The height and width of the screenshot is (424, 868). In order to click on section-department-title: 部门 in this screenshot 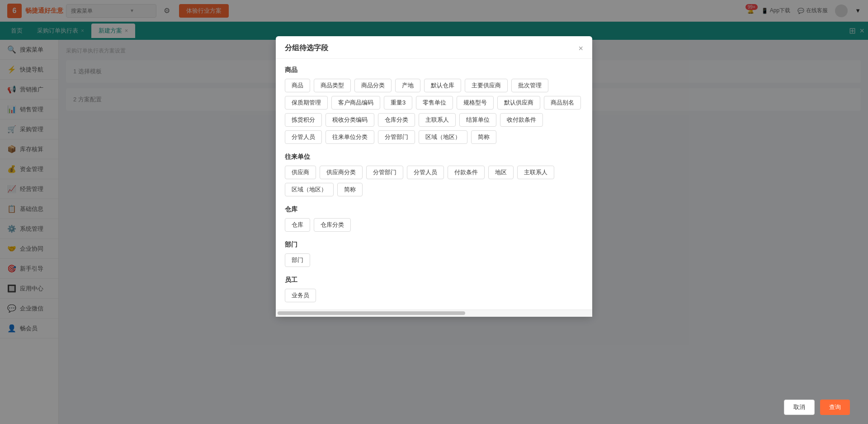, I will do `click(434, 245)`.